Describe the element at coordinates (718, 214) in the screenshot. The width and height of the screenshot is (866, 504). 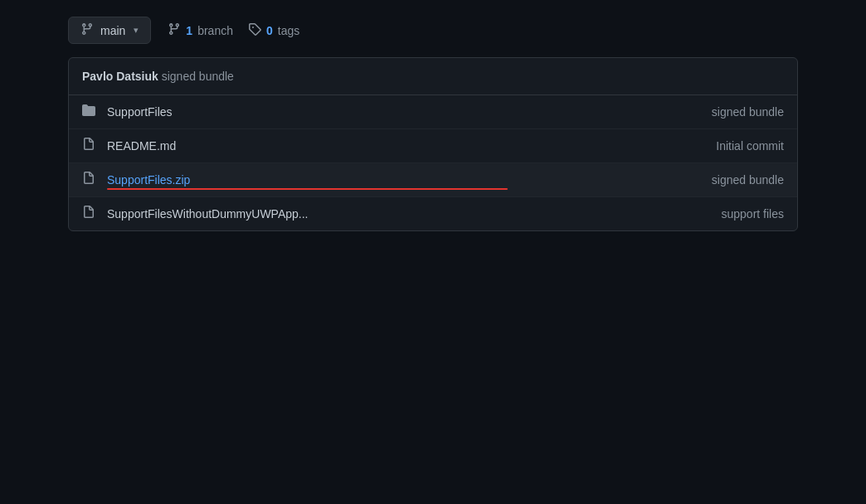
I see `file-commit: support files` at that location.